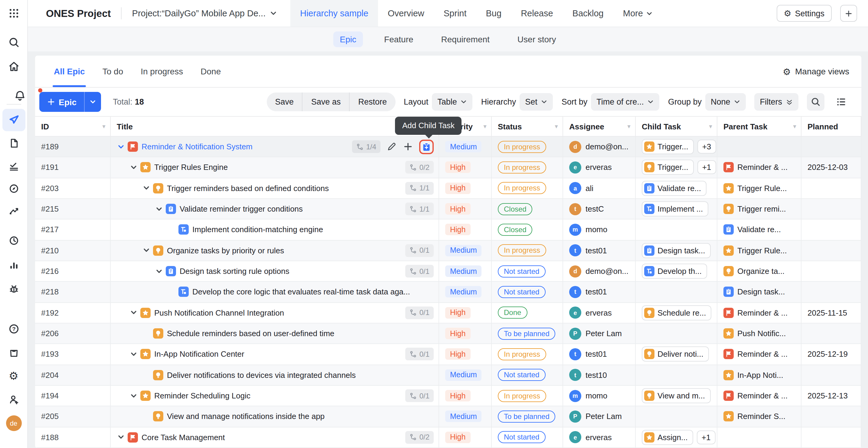  Describe the element at coordinates (13, 211) in the screenshot. I see `sidebar-item-pipeline-icon` at that location.